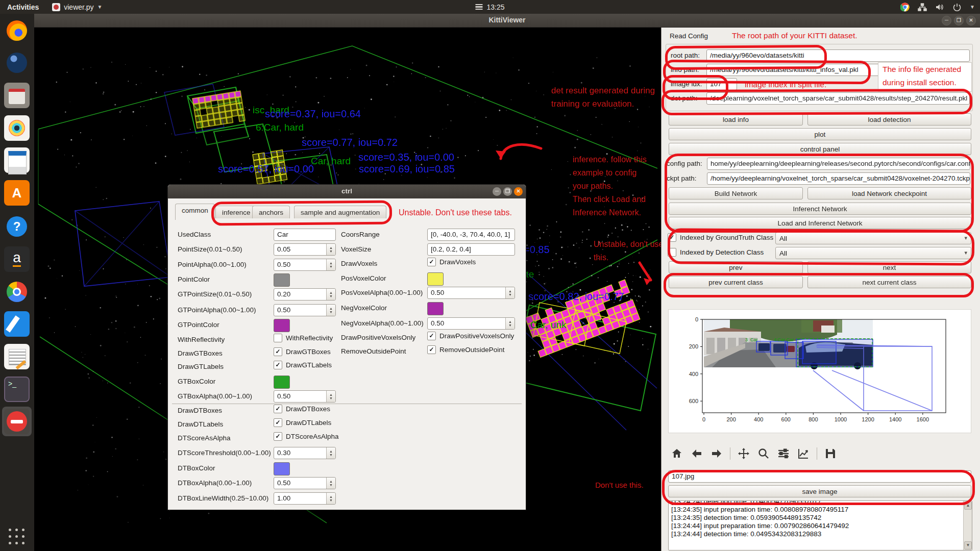 This screenshot has width=980, height=551. Describe the element at coordinates (17, 292) in the screenshot. I see `dock-item-chrome` at that location.